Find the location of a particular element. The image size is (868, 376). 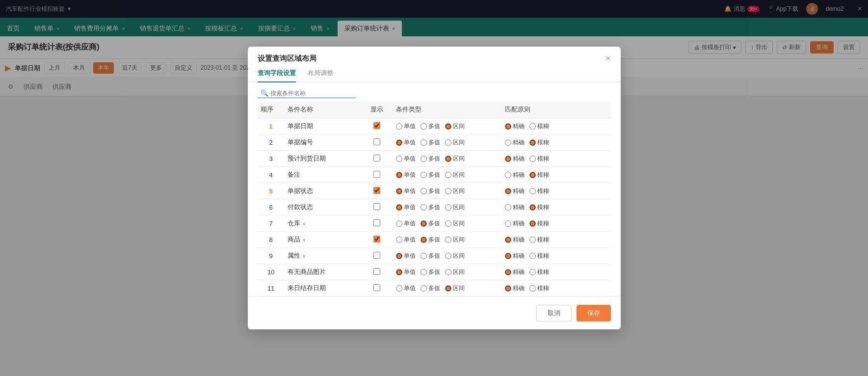

tab-layout: 布局调整 is located at coordinates (320, 76).